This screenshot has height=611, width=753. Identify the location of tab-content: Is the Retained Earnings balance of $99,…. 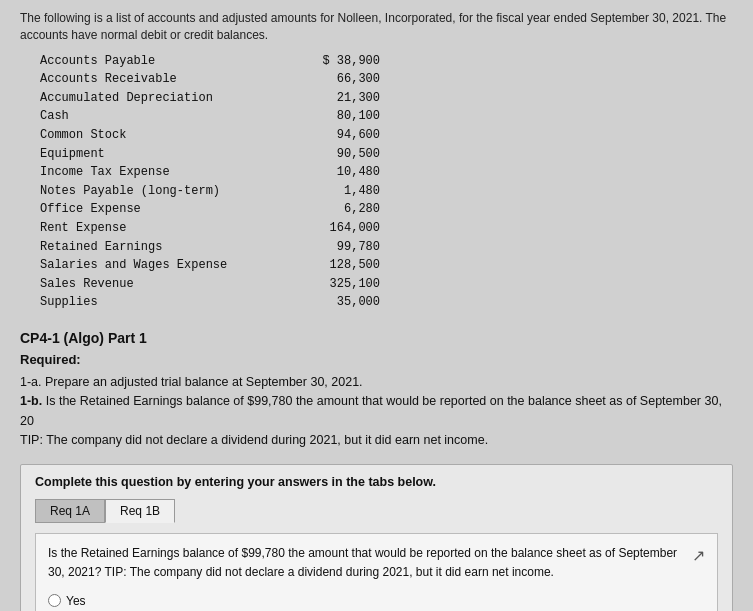
(376, 572).